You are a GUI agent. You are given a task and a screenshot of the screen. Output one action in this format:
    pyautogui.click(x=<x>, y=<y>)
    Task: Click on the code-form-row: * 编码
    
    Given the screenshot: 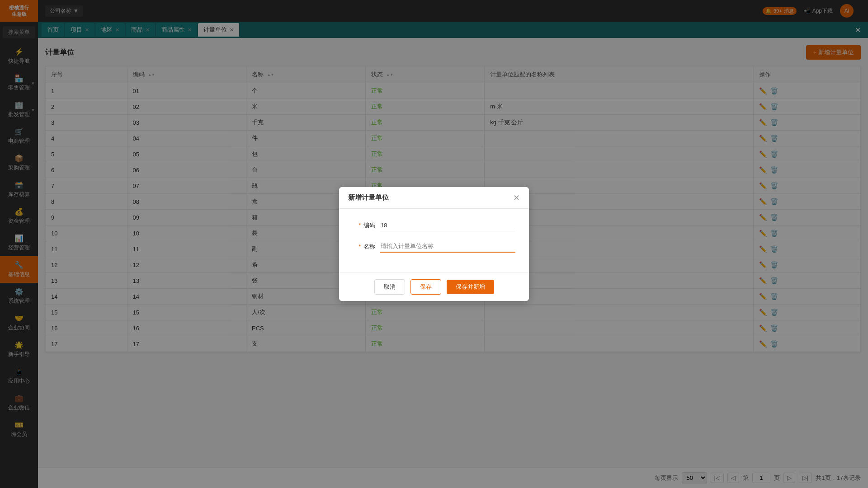 What is the action you would take?
    pyautogui.click(x=434, y=225)
    